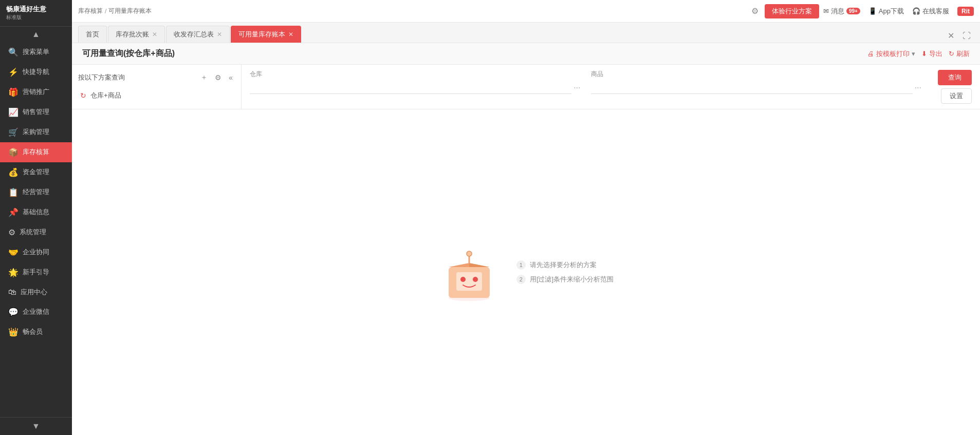 This screenshot has width=980, height=435. I want to click on tab-close-batch-ledger: ✕, so click(155, 34).